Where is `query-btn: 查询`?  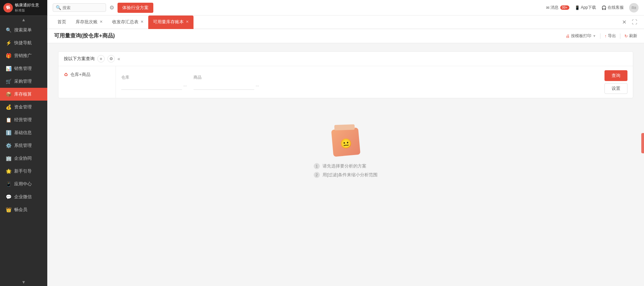
query-btn: 查询 is located at coordinates (616, 76).